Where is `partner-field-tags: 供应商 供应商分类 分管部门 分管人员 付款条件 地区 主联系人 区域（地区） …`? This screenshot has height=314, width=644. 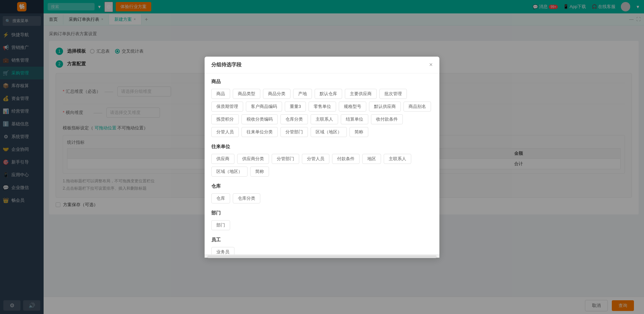
partner-field-tags: 供应商 供应商分类 分管部门 分管人员 付款条件 地区 主联系人 区域（地区） … is located at coordinates (322, 165).